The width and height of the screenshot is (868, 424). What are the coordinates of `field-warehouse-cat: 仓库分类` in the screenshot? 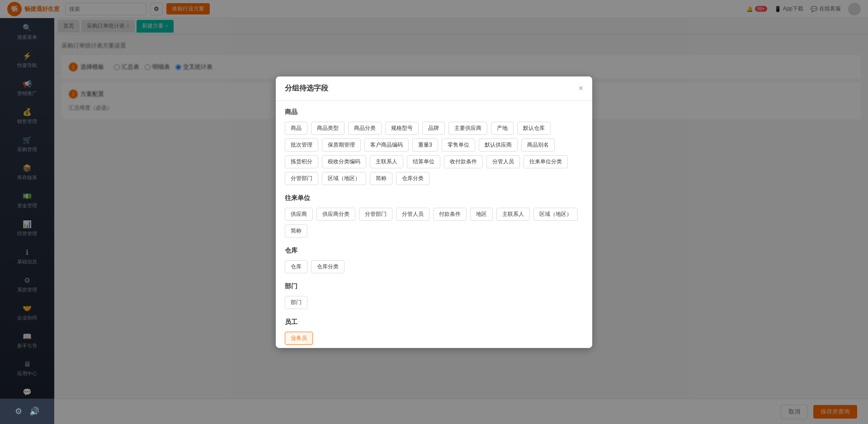 It's located at (328, 267).